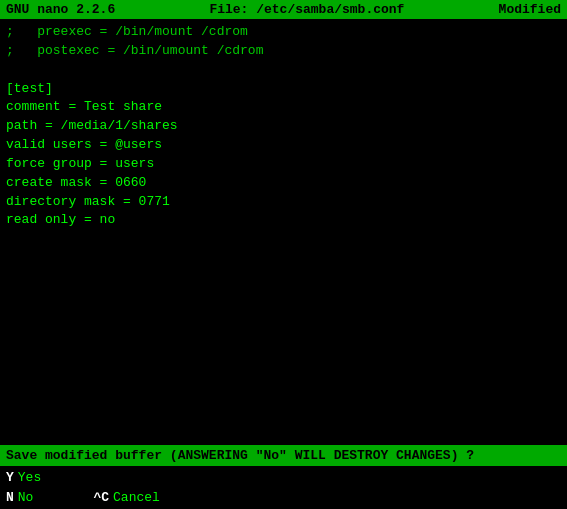 The image size is (567, 509). I want to click on dialog-area: Save modified buffer (ANSWERING "No" WIL…, so click(284, 477).